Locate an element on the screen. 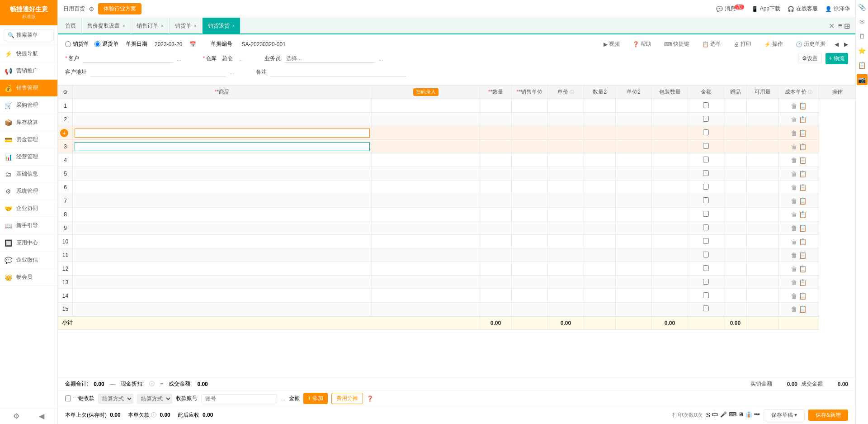 This screenshot has width=868, height=424. tab-sales-order: 销售订单 × is located at coordinates (150, 26).